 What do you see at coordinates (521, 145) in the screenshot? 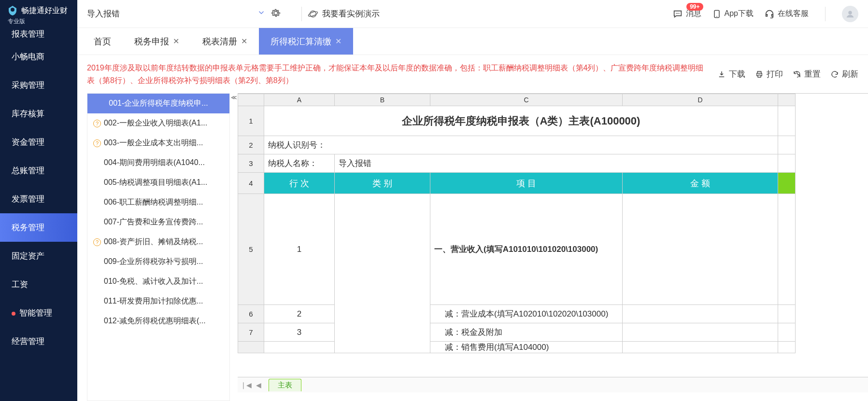
I see `taxpayer-id-label: 纳税人识别号：` at bounding box center [521, 145].